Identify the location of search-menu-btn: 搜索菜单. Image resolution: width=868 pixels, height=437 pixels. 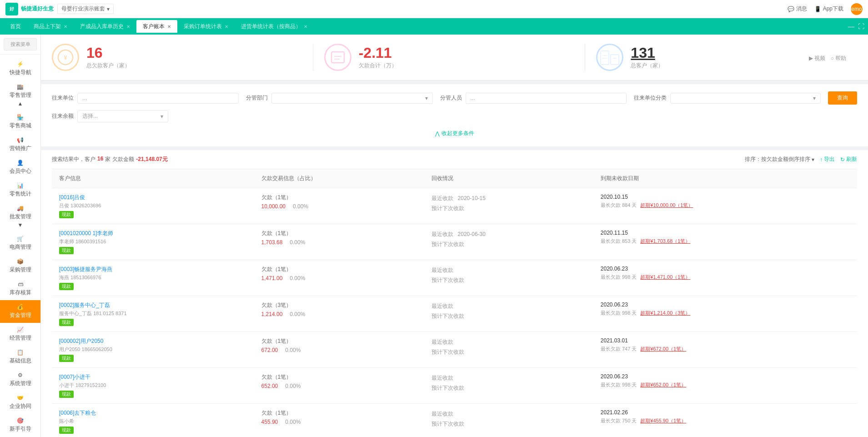
(20, 45).